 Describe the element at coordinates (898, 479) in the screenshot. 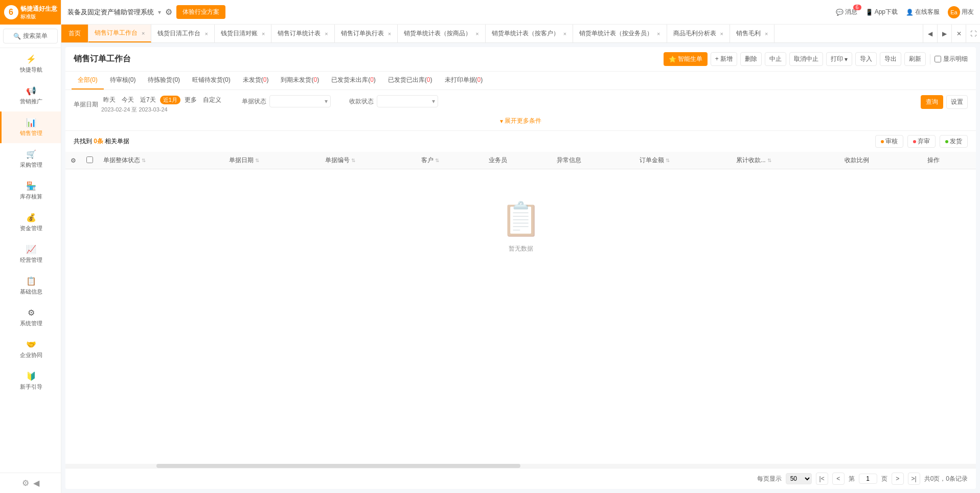

I see `next-page-button: >` at that location.